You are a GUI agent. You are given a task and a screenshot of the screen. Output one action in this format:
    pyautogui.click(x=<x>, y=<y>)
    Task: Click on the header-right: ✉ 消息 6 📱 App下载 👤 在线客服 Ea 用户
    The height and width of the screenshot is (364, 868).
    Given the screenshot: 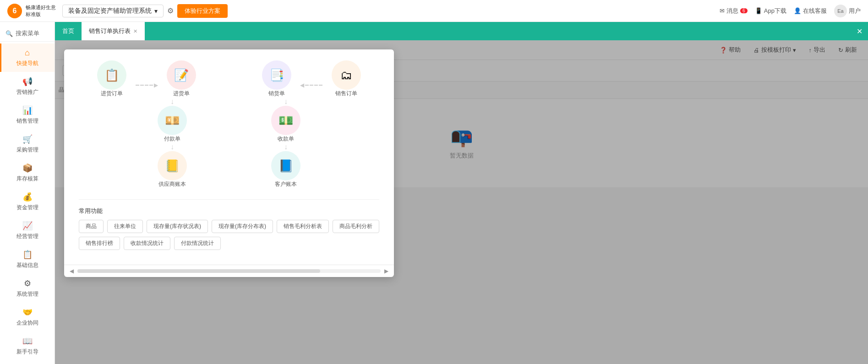 What is the action you would take?
    pyautogui.click(x=790, y=11)
    